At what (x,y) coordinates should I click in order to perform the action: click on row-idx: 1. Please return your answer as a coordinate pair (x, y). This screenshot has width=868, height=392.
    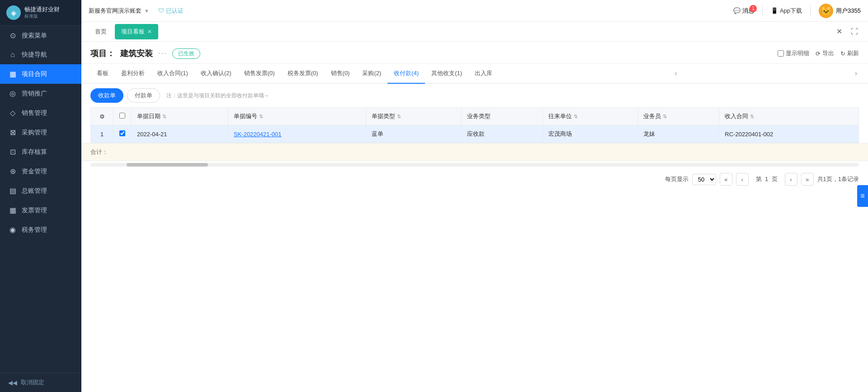
    Looking at the image, I should click on (102, 134).